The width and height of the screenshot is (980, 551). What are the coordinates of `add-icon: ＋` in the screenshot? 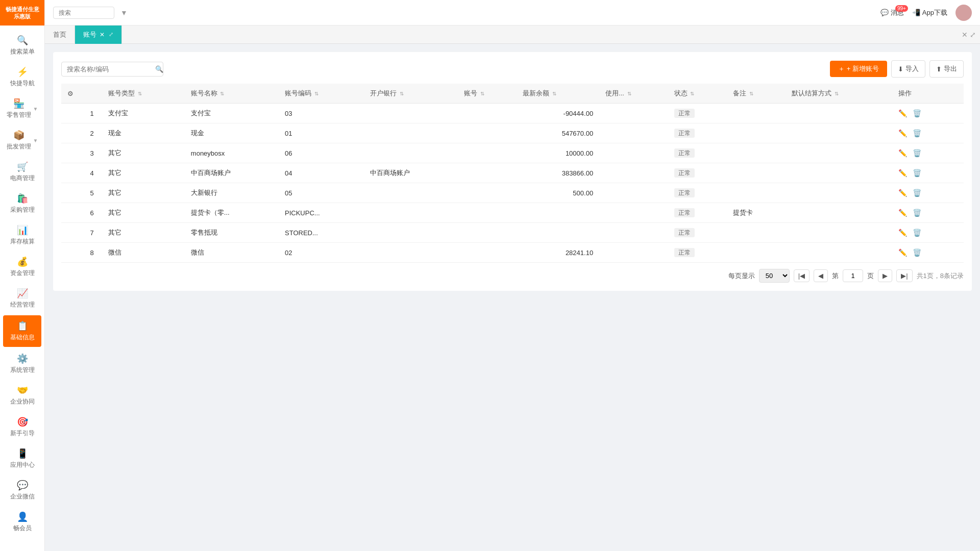 It's located at (841, 69).